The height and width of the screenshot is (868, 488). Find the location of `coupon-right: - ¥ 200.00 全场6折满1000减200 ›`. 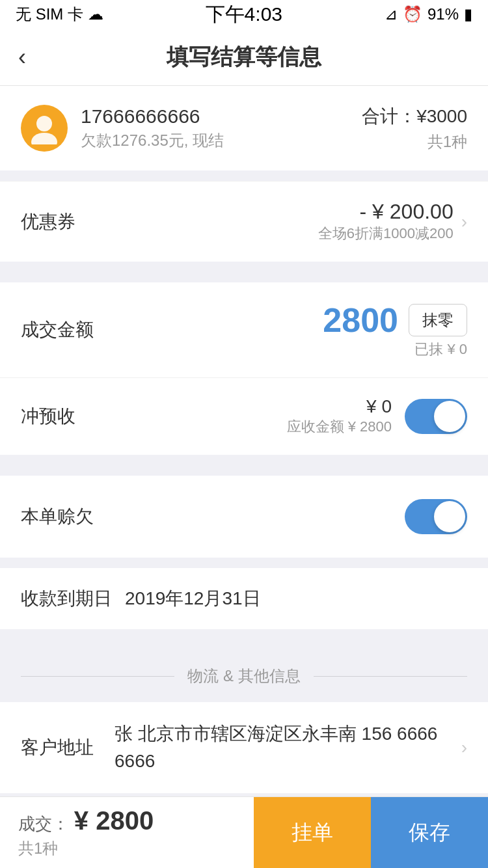

coupon-right: - ¥ 200.00 全场6折满1000减200 › is located at coordinates (393, 221).